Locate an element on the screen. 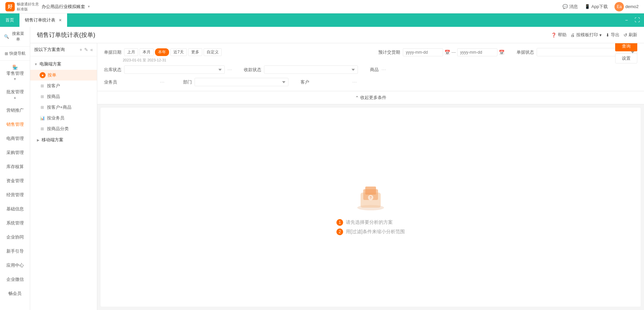 The width and height of the screenshot is (644, 310). receipt-status-label: 收款状态 is located at coordinates (253, 70).